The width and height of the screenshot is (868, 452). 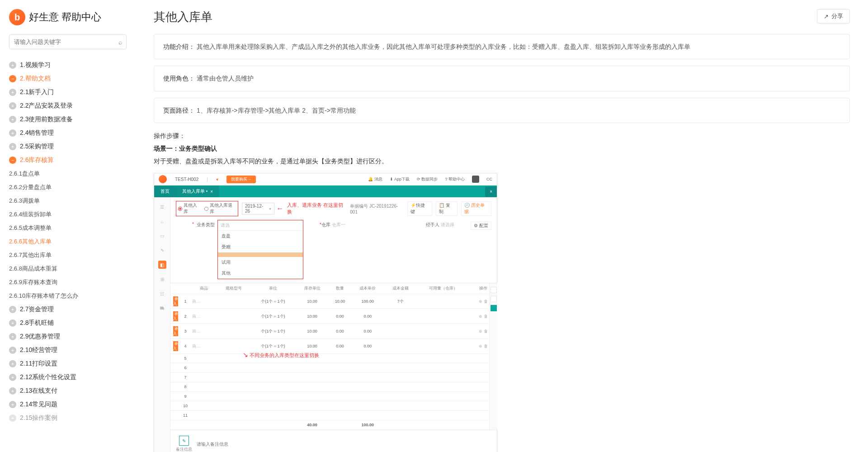 I want to click on nav-2-6-7: 2.6.7其他出库单, so click(x=68, y=255).